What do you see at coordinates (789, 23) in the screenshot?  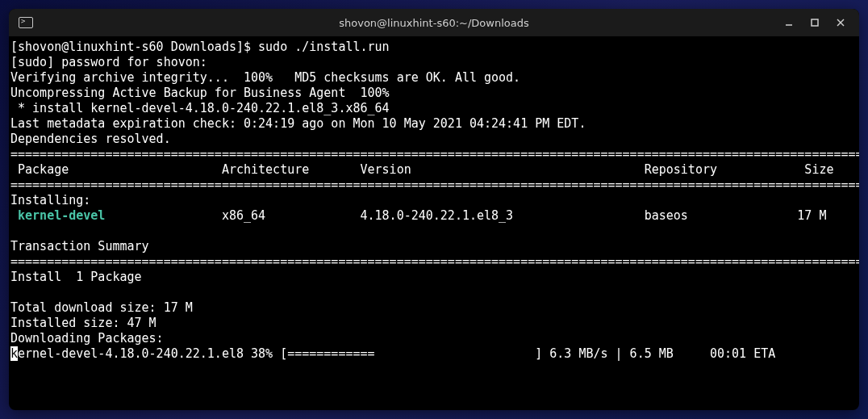 I see `minimize-button` at bounding box center [789, 23].